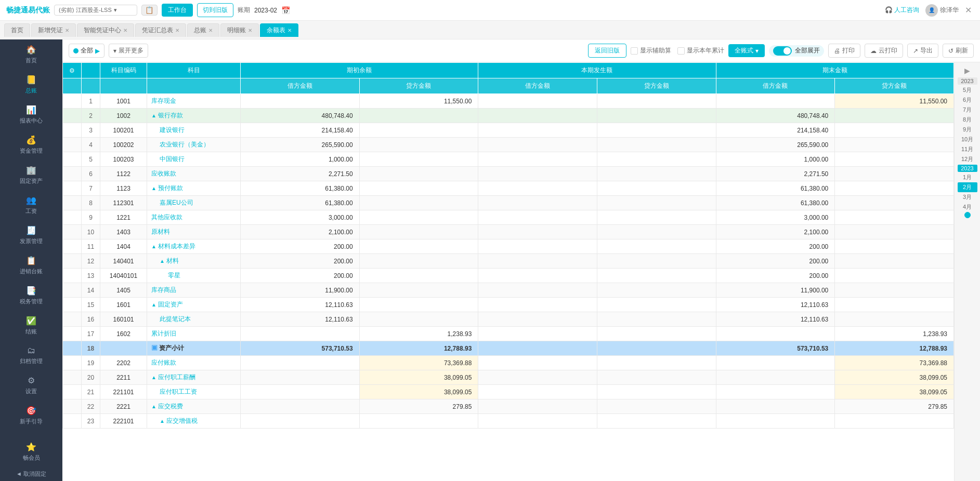  What do you see at coordinates (54, 30) in the screenshot?
I see `tab-new-voucher: 新增凭证 ✕` at bounding box center [54, 30].